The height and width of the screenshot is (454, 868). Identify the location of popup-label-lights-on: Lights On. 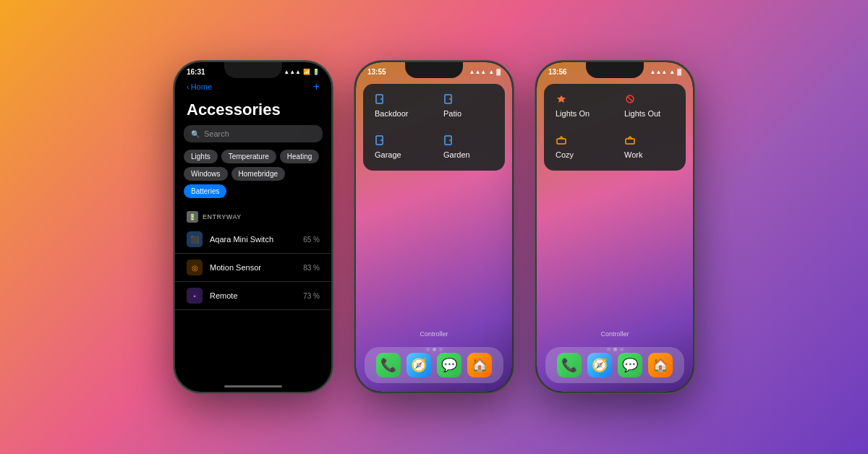
(573, 113).